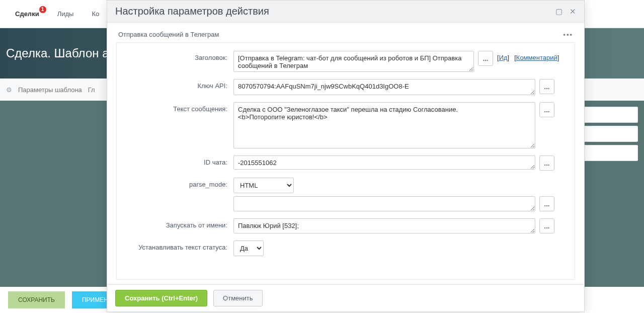 The image size is (644, 313). What do you see at coordinates (36, 300) in the screenshot?
I see `bg-save-button: СОХРАНИТЬ` at bounding box center [36, 300].